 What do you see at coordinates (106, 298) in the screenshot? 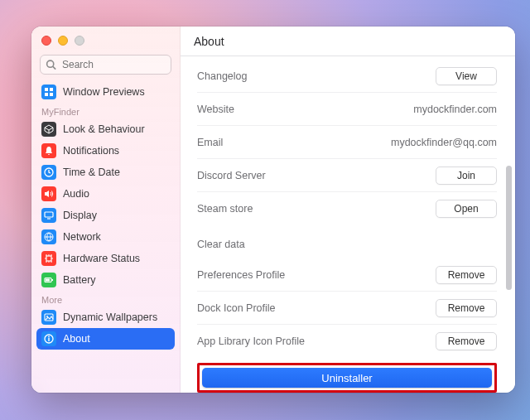
I see `sidebar-section-more: More` at bounding box center [106, 298].